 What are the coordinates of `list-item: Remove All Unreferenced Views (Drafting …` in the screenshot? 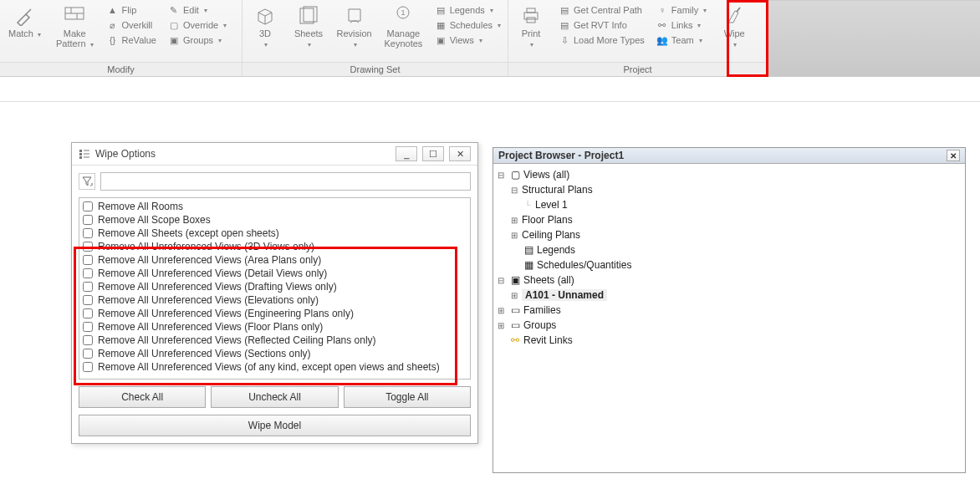 It's located at (274, 287).